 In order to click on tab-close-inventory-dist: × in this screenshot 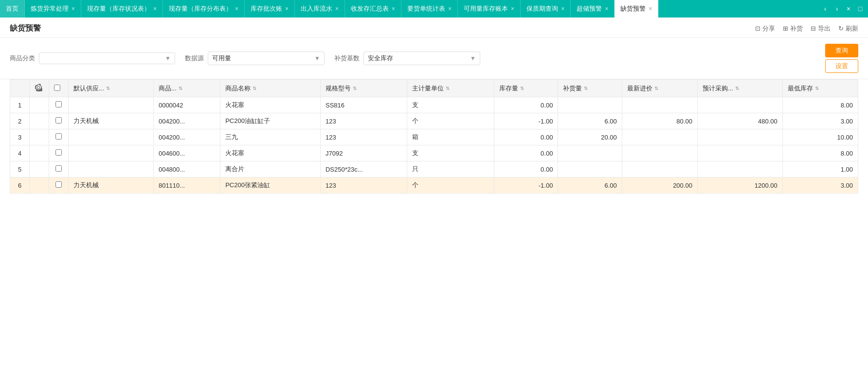, I will do `click(236, 9)`.